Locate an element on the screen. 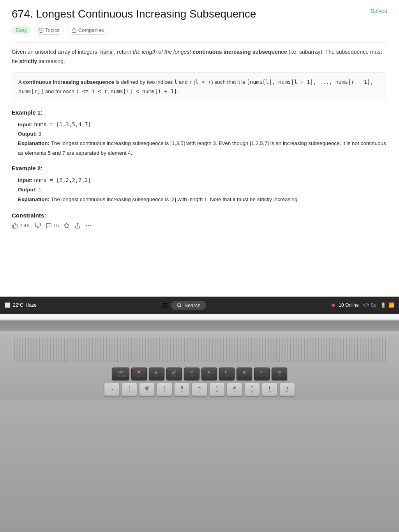 The width and height of the screenshot is (399, 532). example-1: Example 1: Input: nums = [1,3,5,4,7] Out… is located at coordinates (200, 133).